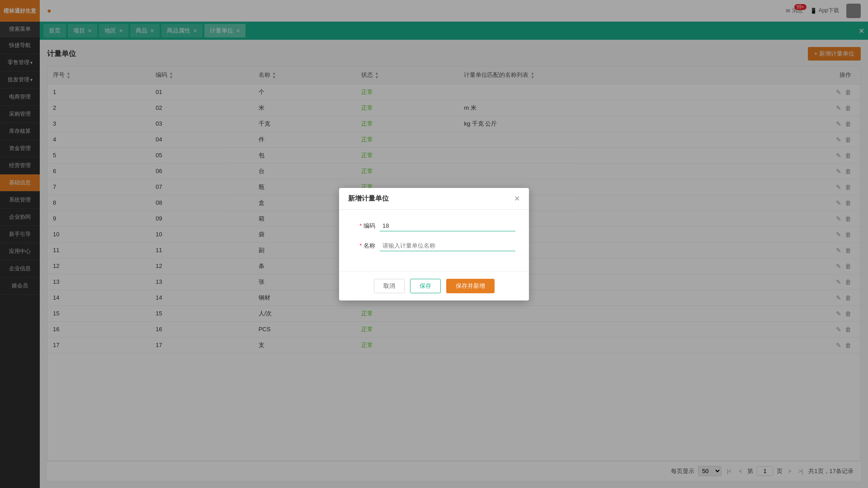  What do you see at coordinates (434, 244) in the screenshot?
I see `add-unit-modal: 新增计量单位 ✕ 编码 名称 取消 保存 保存并新增` at bounding box center [434, 244].